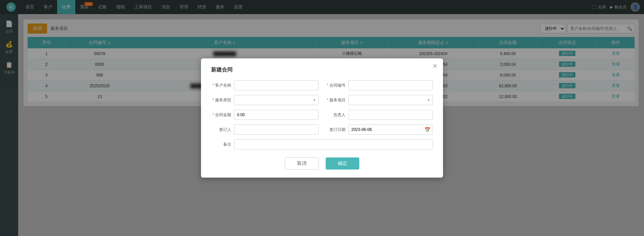 The image size is (644, 236). I want to click on form-row-client-name: 客户名称, so click(265, 85).